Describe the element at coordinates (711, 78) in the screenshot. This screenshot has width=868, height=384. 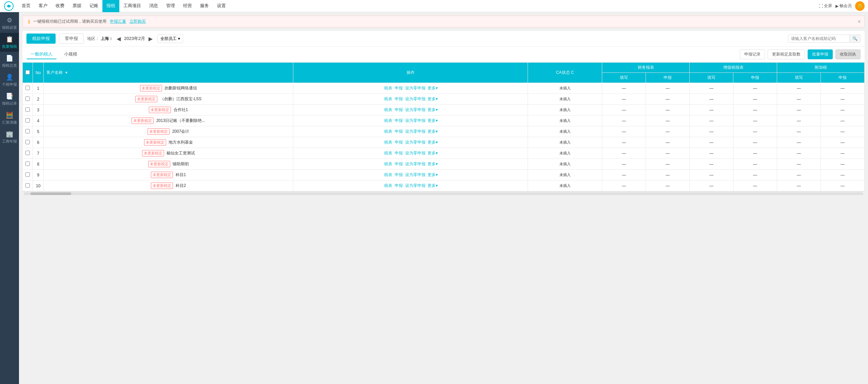
I see `header-tax-fill: 填写` at that location.